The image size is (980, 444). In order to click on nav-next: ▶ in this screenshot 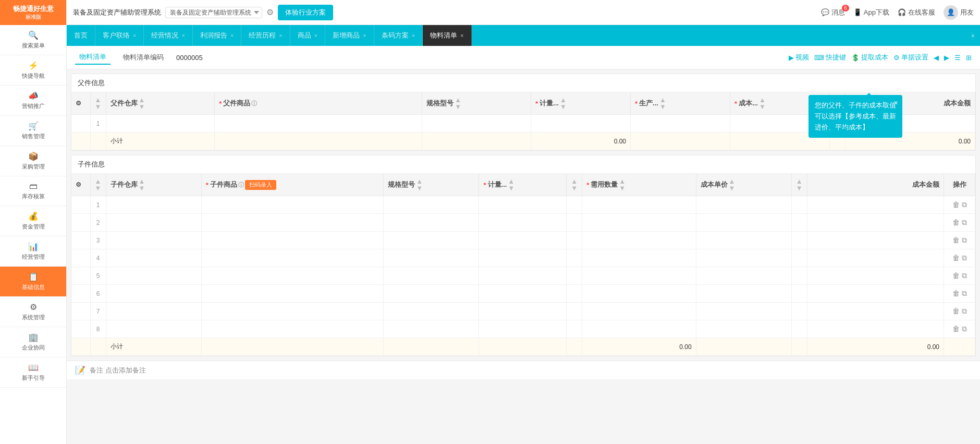, I will do `click(947, 57)`.